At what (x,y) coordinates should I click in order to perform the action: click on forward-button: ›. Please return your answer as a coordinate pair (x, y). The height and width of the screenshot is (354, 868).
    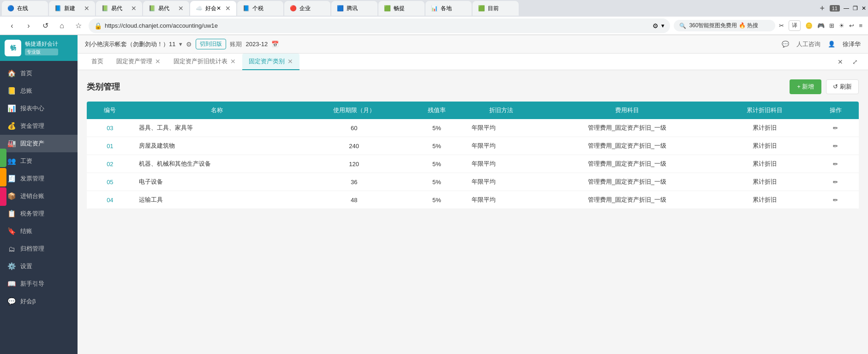
    Looking at the image, I should click on (29, 26).